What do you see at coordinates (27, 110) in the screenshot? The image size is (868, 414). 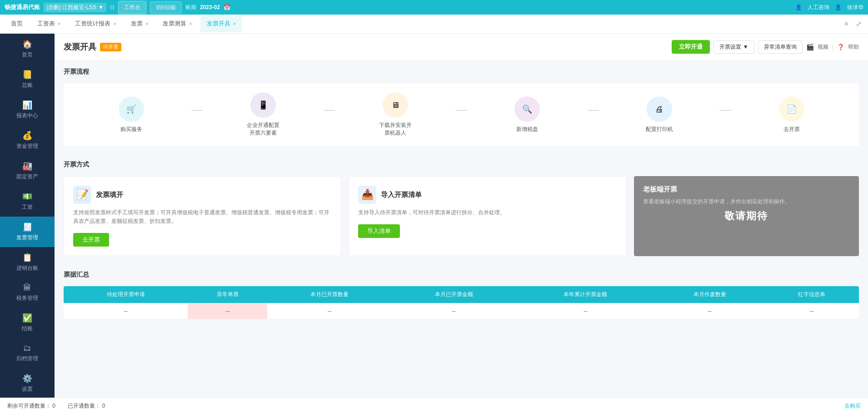 I see `sidebar-item-report: 📊 报表中心` at bounding box center [27, 110].